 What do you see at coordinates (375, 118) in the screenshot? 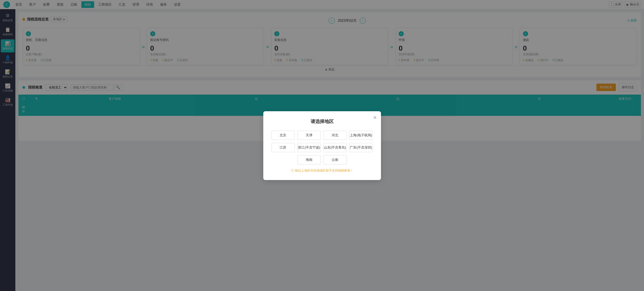
I see `modal-close-button: ✕` at bounding box center [375, 118].